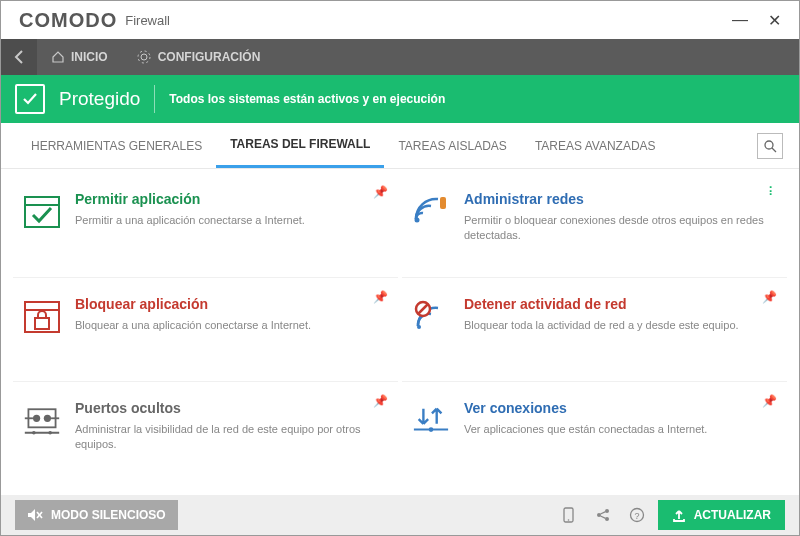  Describe the element at coordinates (19, 57) in the screenshot. I see `back-button` at that location.